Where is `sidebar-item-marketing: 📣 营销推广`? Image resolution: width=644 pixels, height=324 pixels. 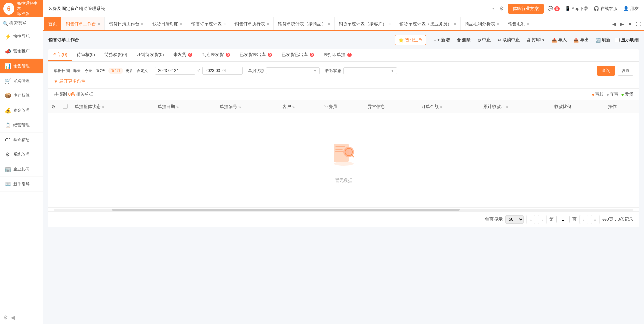
sidebar-item-marketing: 📣 营销推广 is located at coordinates (22, 51).